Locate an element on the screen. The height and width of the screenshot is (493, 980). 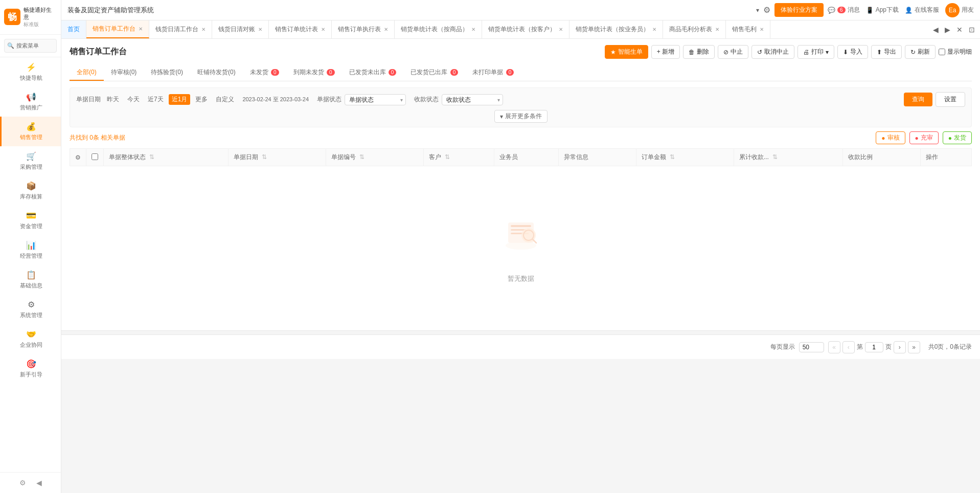
setting-button: 设置 is located at coordinates (950, 99).